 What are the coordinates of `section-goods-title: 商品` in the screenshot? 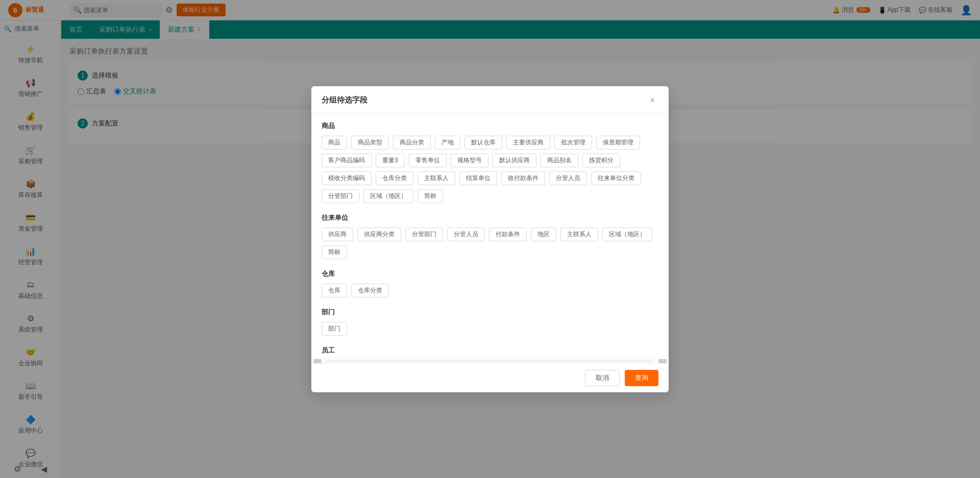 It's located at (490, 126).